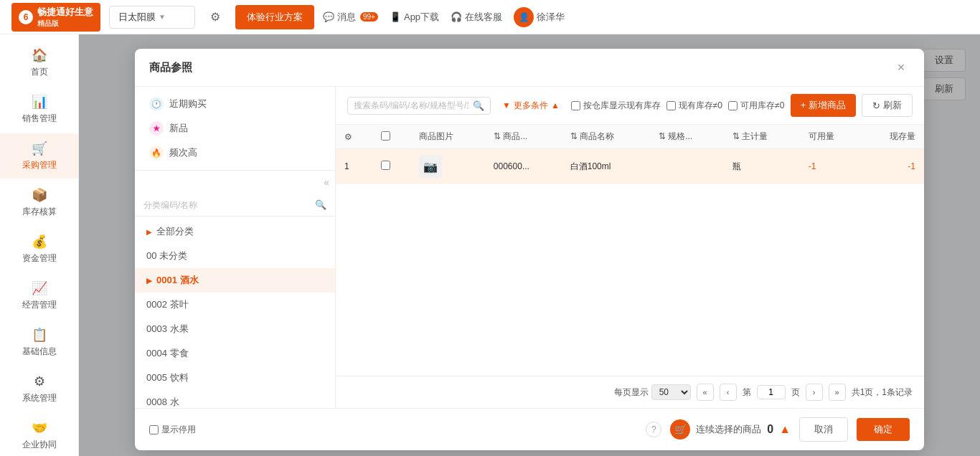 The image size is (980, 456). Describe the element at coordinates (350, 17) in the screenshot. I see `messages-nav-item: 💬 消息 99+` at that location.